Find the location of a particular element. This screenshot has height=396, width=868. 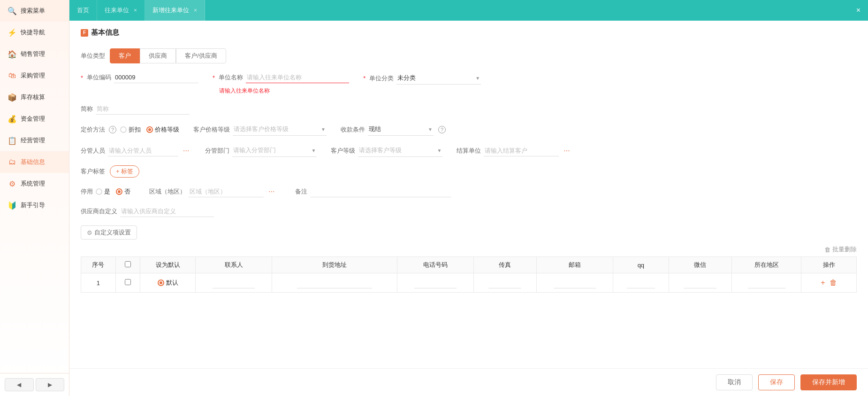

sidebar-item-purchase: 🛍 采购管理 is located at coordinates (35, 76).